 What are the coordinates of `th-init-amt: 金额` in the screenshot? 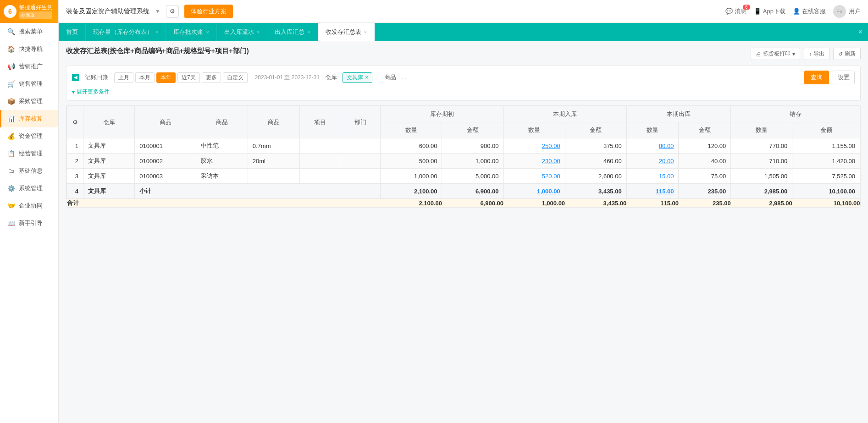 It's located at (473, 130).